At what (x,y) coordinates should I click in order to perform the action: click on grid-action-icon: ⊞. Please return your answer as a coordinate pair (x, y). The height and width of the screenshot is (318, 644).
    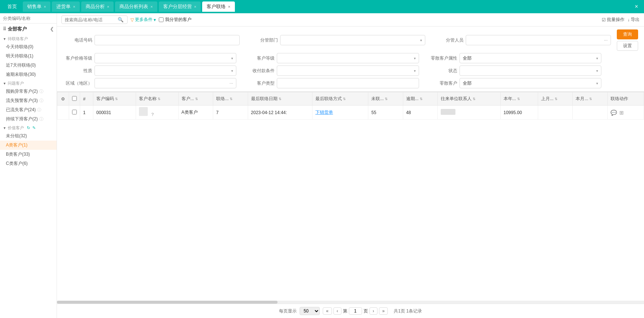
    Looking at the image, I should click on (622, 113).